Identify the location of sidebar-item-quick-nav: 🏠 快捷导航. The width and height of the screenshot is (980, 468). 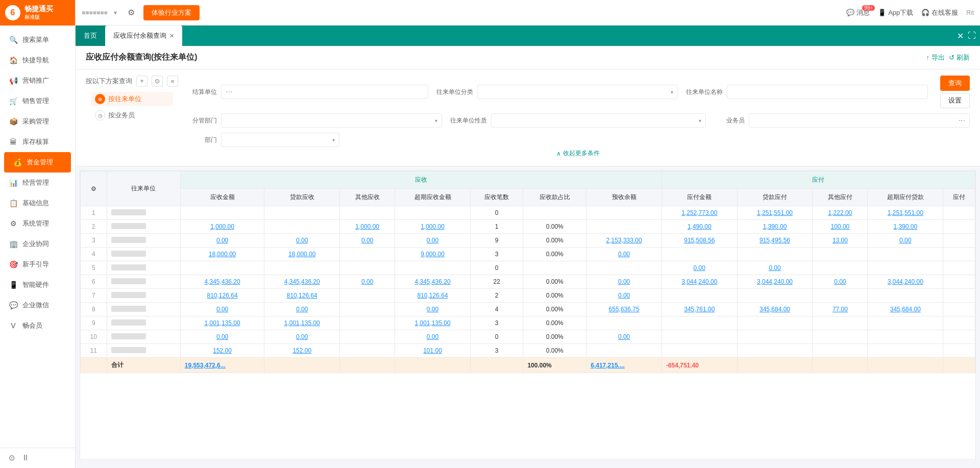
(38, 60).